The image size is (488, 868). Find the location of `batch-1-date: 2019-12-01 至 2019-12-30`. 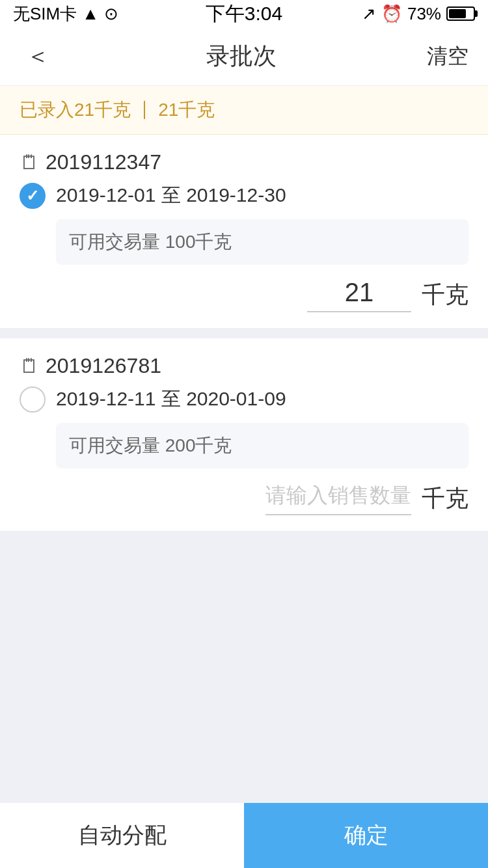

batch-1-date: 2019-12-01 至 2019-12-30 is located at coordinates (171, 195).